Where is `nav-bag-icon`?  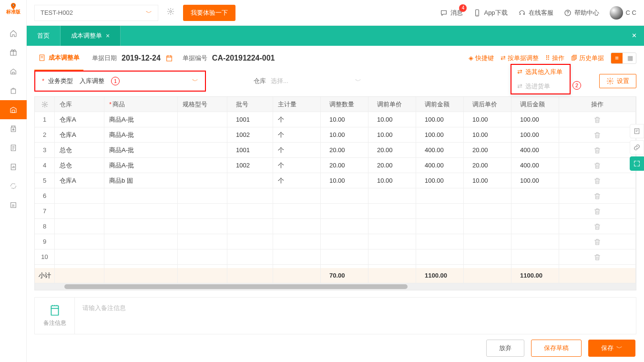 nav-bag-icon is located at coordinates (13, 91).